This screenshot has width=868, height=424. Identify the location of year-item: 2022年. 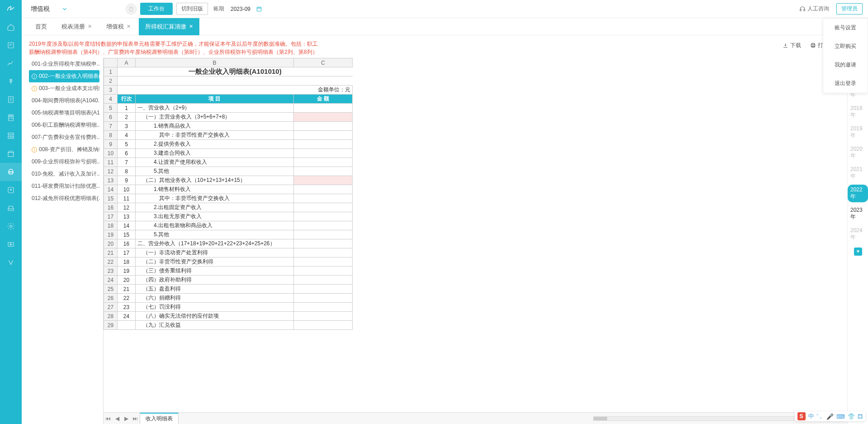
(858, 194).